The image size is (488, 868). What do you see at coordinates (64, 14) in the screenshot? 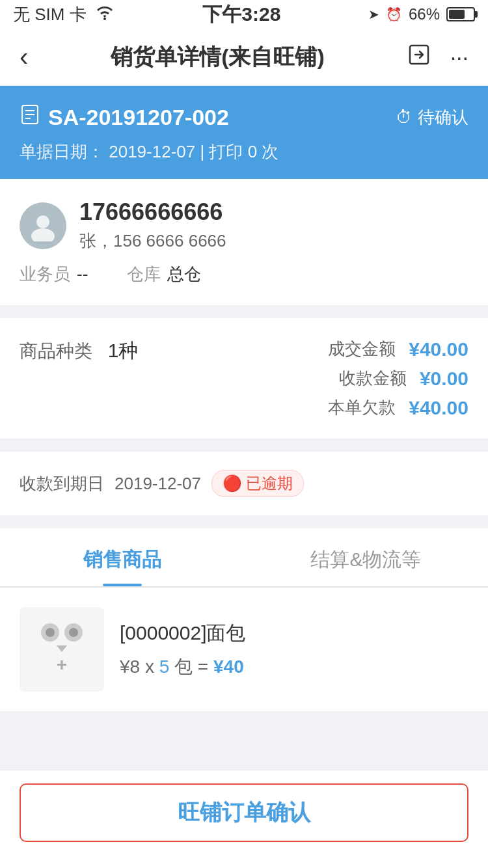
I see `status-bar-left: 无 SIM 卡` at bounding box center [64, 14].